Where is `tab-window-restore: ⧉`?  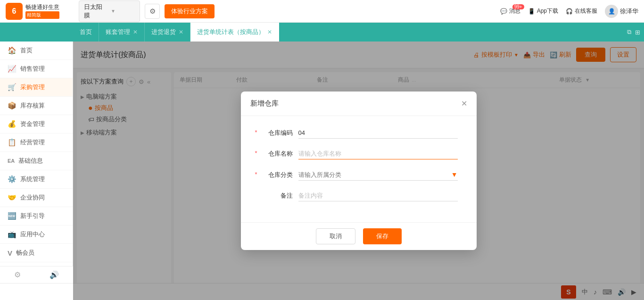
tab-window-restore: ⧉ is located at coordinates (629, 32).